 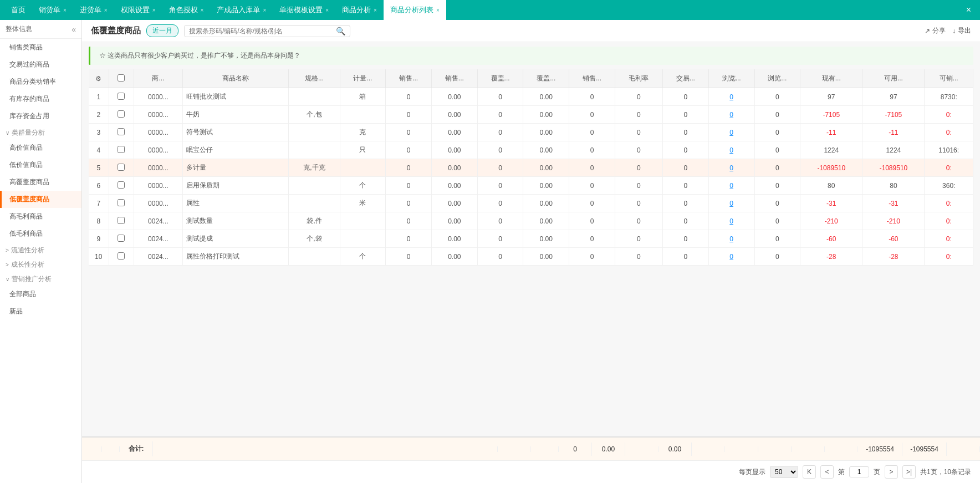 I want to click on sidebar-item-low-gross: 低毛利商品, so click(x=41, y=234).